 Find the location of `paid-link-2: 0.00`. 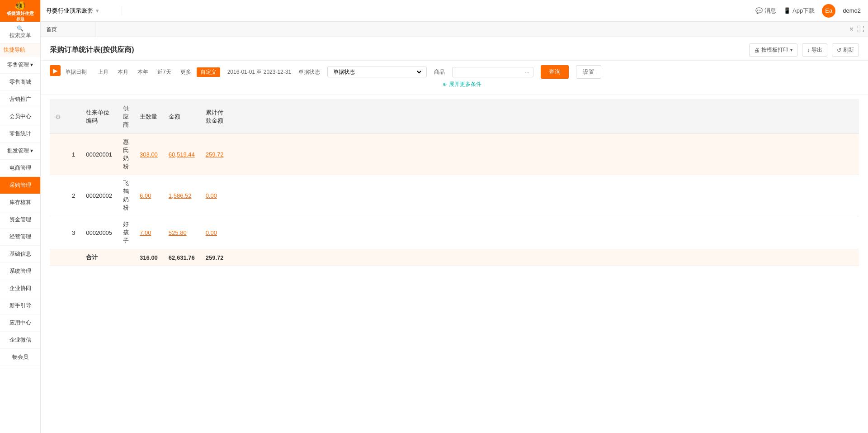

paid-link-2: 0.00 is located at coordinates (212, 233).